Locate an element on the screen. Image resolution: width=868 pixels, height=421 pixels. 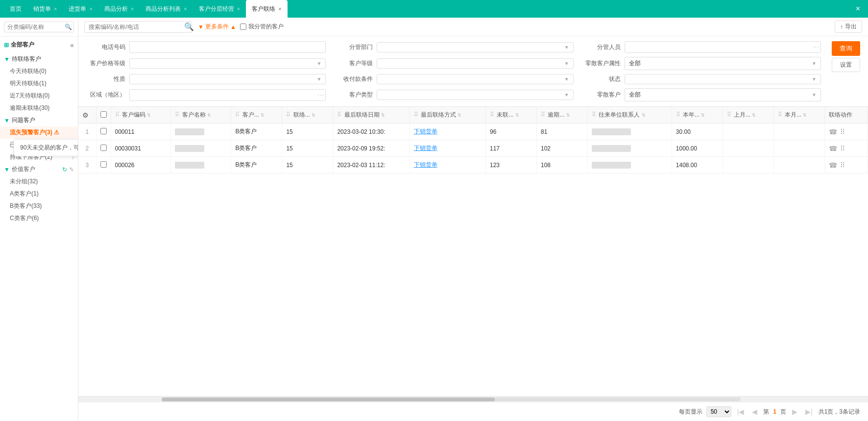
contact-action-icon-1: ☎ is located at coordinates (833, 149).